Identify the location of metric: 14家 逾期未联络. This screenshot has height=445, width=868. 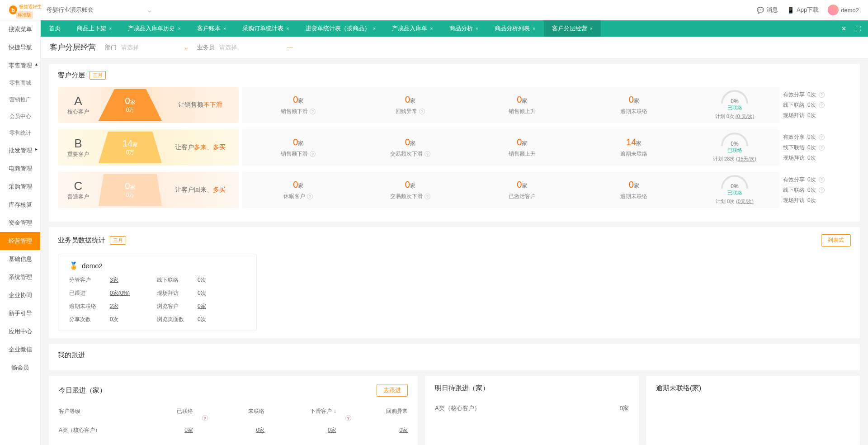
(634, 147).